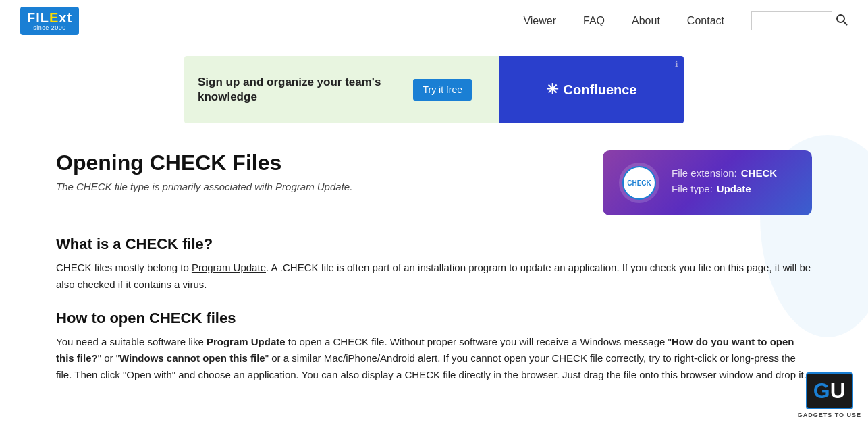  I want to click on logo-sub: since 2000, so click(50, 28).